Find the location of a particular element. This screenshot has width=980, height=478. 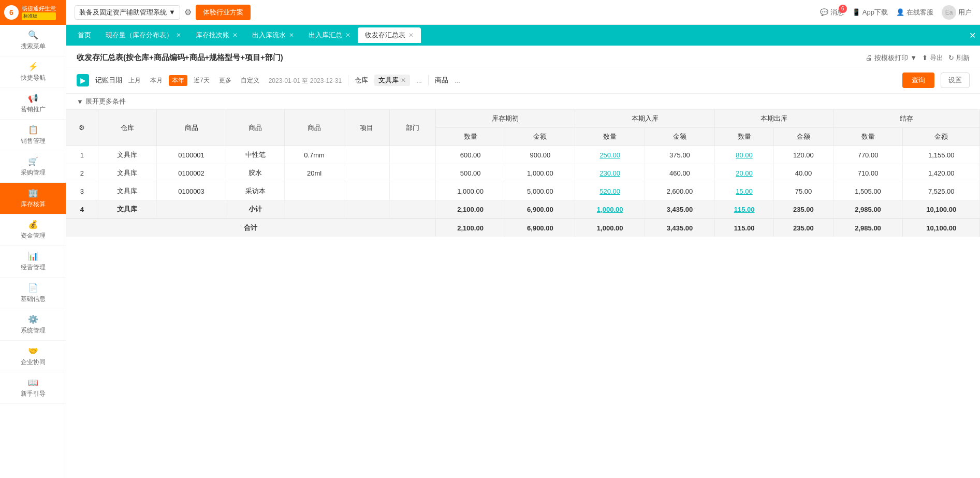

sidebar-item-system: ⚙️ 系统管理 is located at coordinates (33, 325).